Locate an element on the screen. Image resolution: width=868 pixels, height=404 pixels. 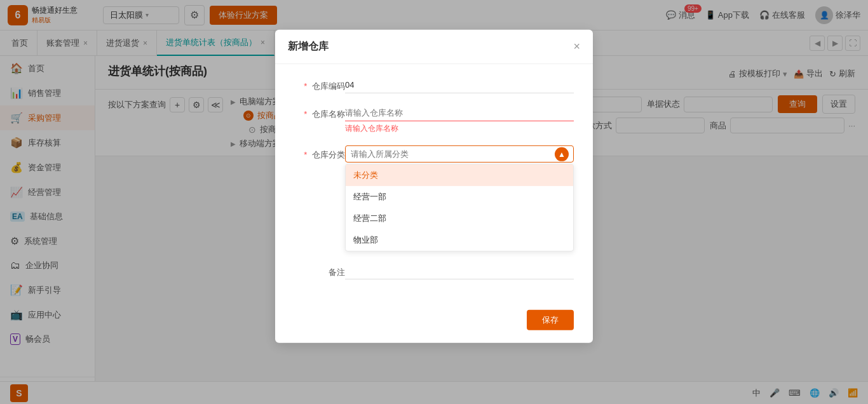
category-input-area: ▲ 未分类 经营一部 经营二部 物业部 is located at coordinates (459, 198).